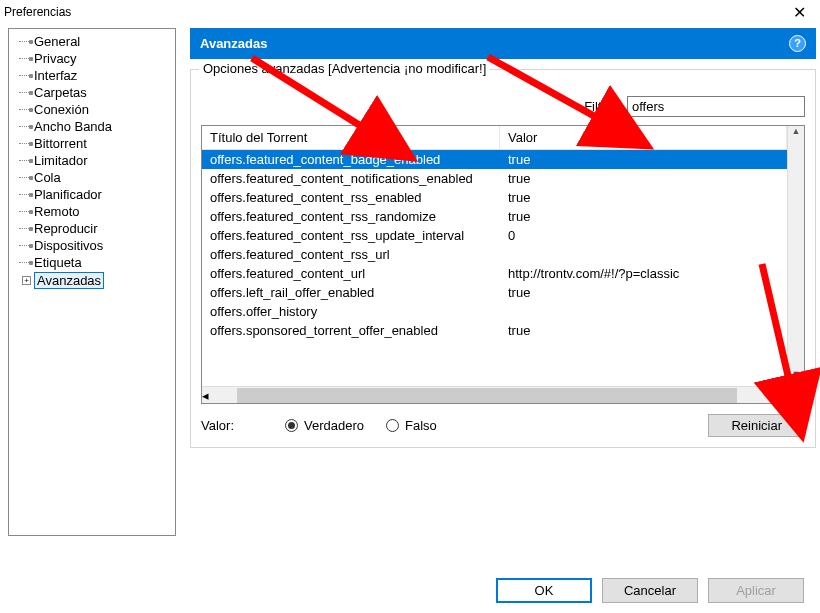  Describe the element at coordinates (494, 198) in the screenshot. I see `table-row: offers.featured_content_rss_enabledtrue` at that location.